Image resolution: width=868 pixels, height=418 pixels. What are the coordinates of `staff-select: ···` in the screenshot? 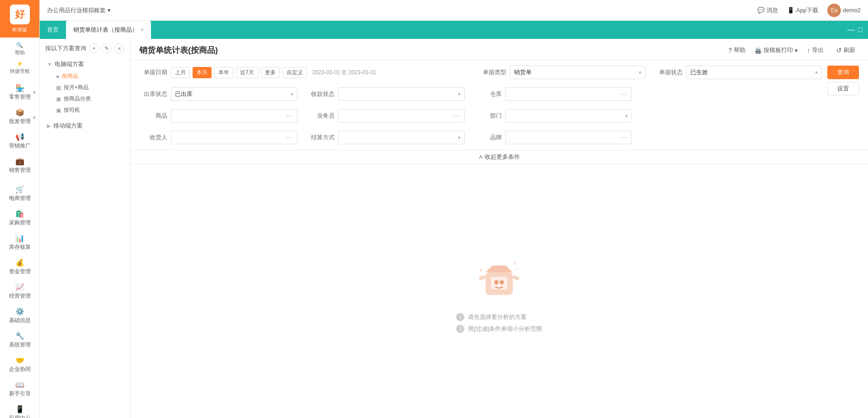 It's located at (401, 116).